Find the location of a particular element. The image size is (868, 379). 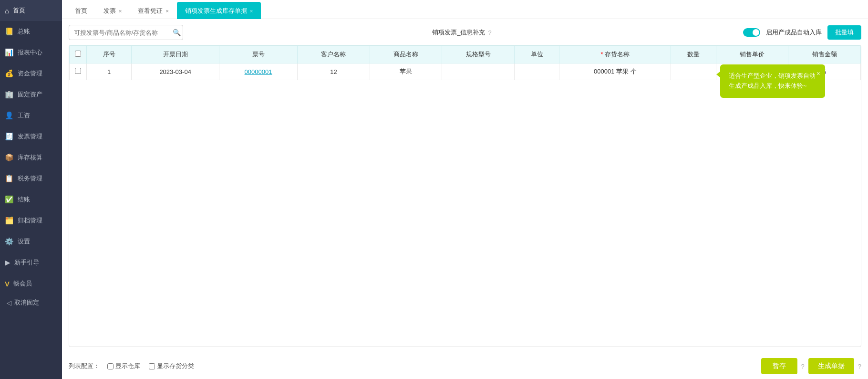

sidebar-item-new-guide: ▶ 新手引导 is located at coordinates (31, 263).